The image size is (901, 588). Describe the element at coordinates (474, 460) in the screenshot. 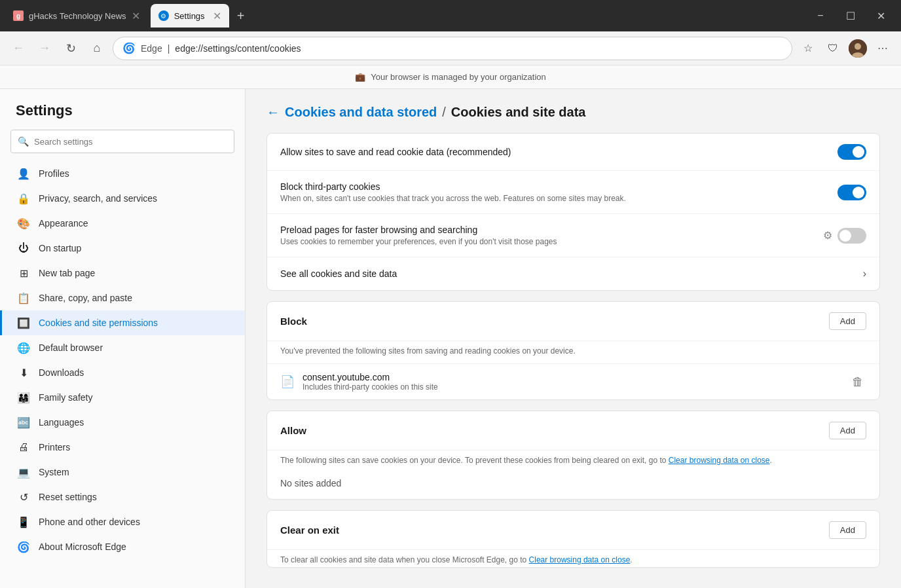

I see `allow-desc-part1: The following sites can save cookies on …` at that location.